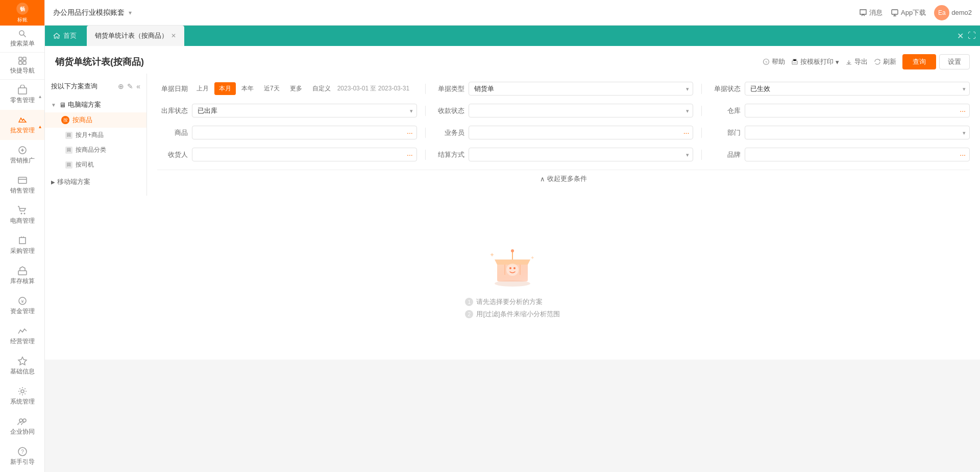  What do you see at coordinates (138, 86) in the screenshot?
I see `panel-collapse-icon: «` at bounding box center [138, 86].